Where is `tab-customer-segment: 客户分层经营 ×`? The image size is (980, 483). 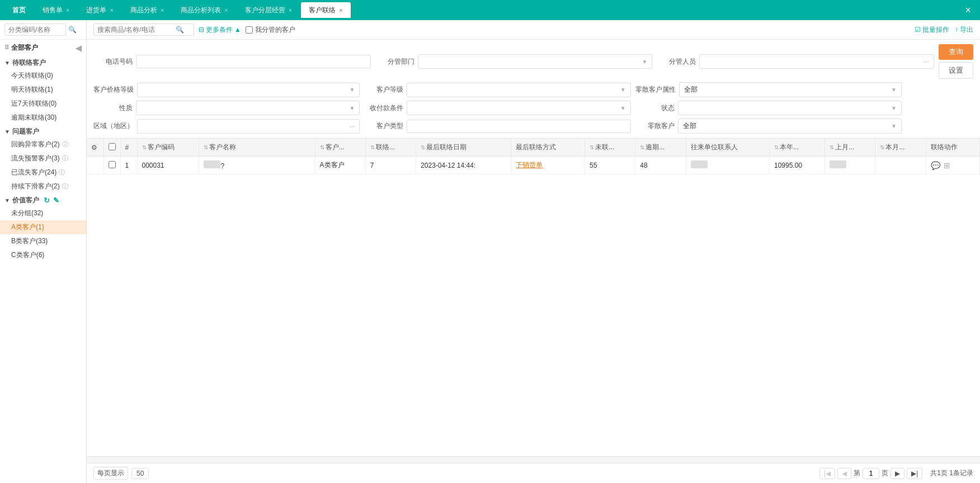
tab-customer-segment: 客户分层经营 × is located at coordinates (268, 10).